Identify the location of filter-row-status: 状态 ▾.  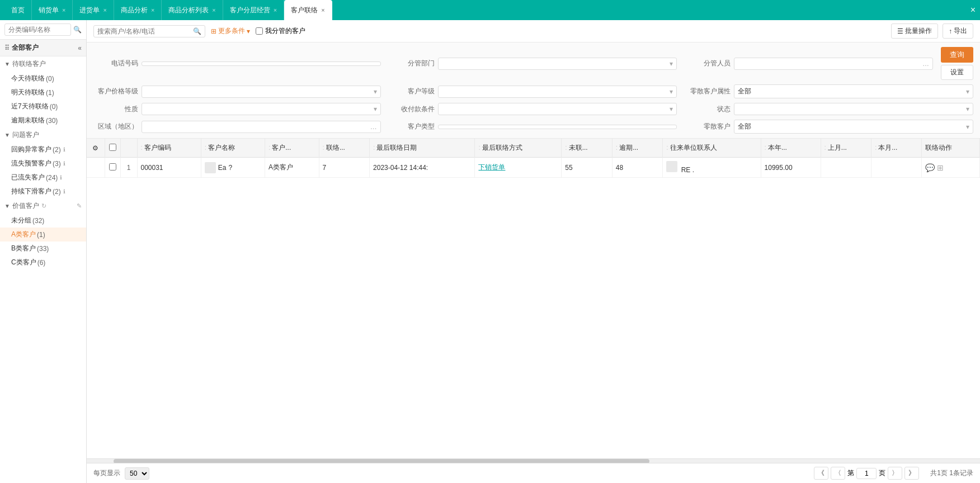
(830, 109).